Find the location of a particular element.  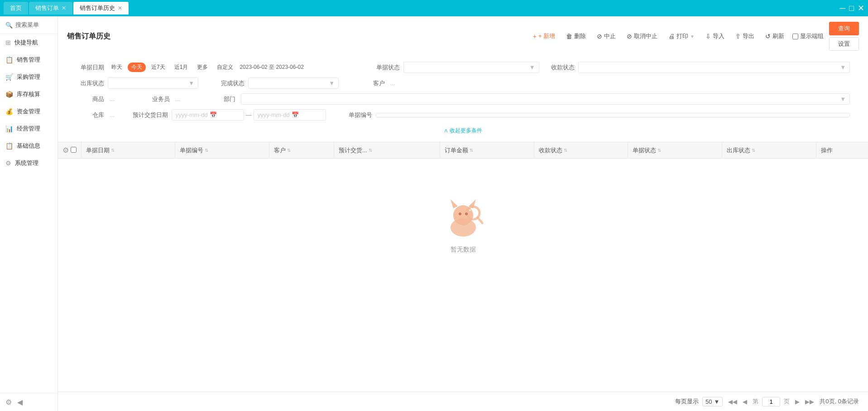

sidebar-item-ops-mgmt: 📊 经营管理 is located at coordinates (29, 129).